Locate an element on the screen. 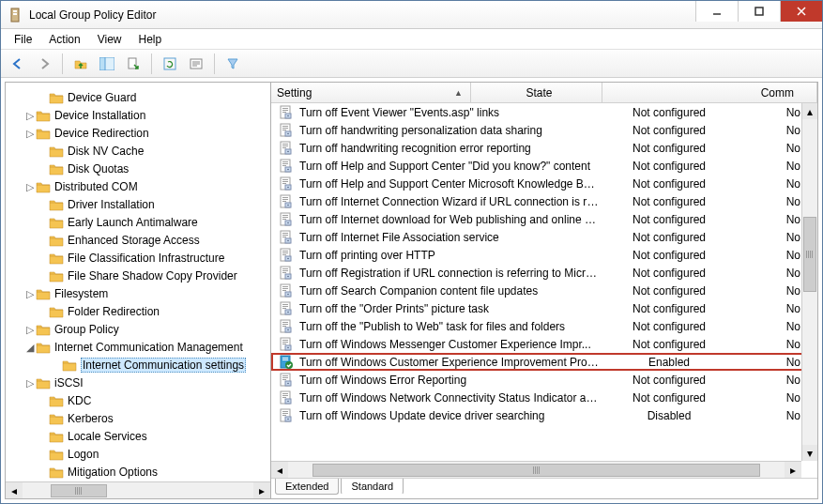  forward-button is located at coordinates (44, 64).